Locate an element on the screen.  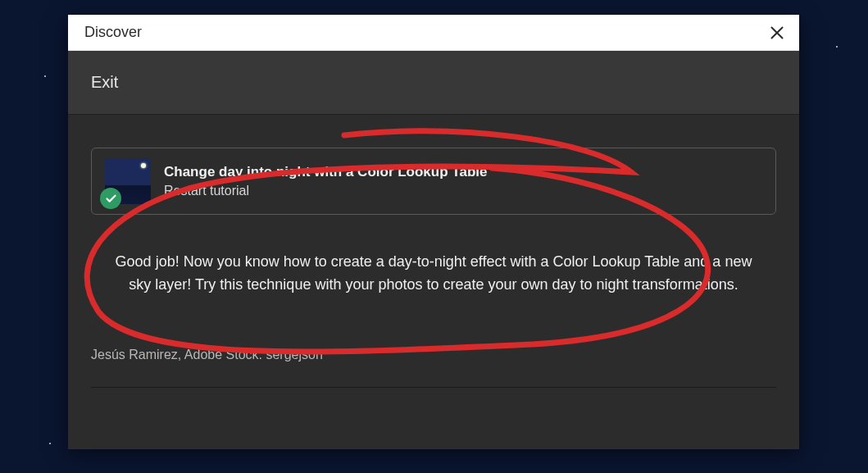
check-badge-icon is located at coordinates (111, 198).